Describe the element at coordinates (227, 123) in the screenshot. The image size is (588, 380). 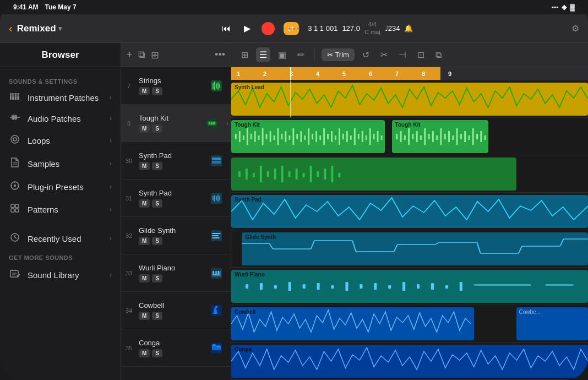
I see `track-expand-chevron: ›` at that location.